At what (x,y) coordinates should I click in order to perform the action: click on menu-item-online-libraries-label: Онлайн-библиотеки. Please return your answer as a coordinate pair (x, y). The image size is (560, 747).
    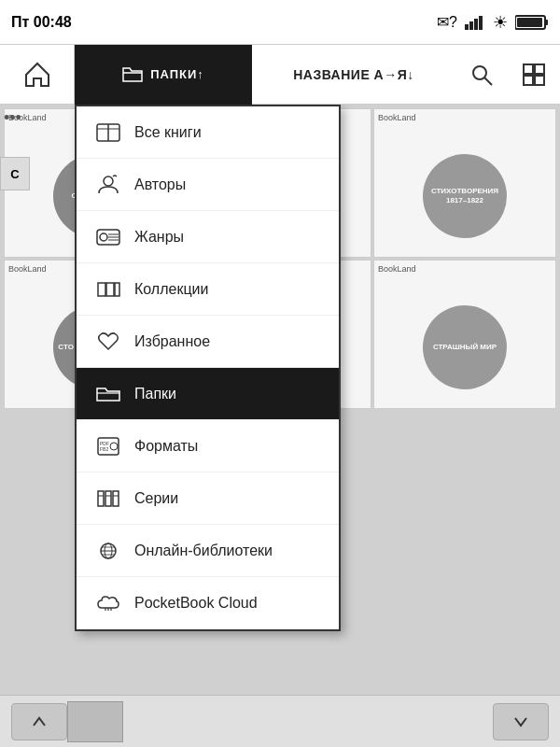
    Looking at the image, I should click on (203, 551).